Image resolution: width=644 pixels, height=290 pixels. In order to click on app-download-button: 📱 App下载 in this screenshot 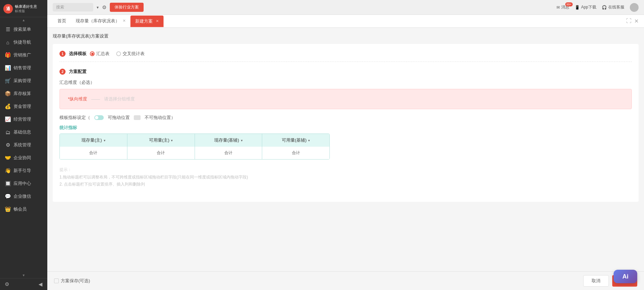, I will do `click(586, 7)`.